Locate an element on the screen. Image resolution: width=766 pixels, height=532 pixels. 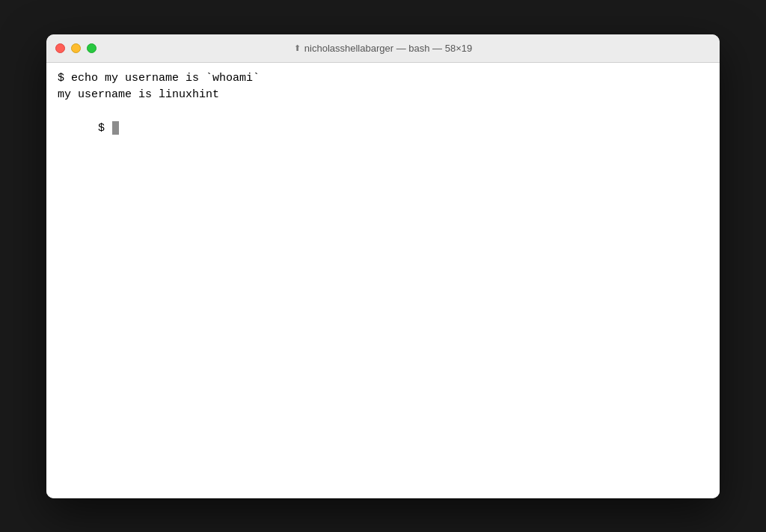
terminal-line-1: $ echo my username is `whoami` is located at coordinates (383, 79).